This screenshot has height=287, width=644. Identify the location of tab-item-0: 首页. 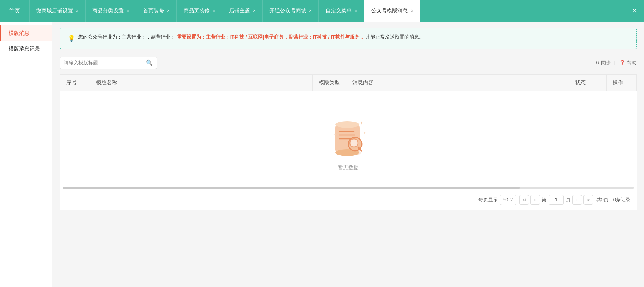
(15, 11).